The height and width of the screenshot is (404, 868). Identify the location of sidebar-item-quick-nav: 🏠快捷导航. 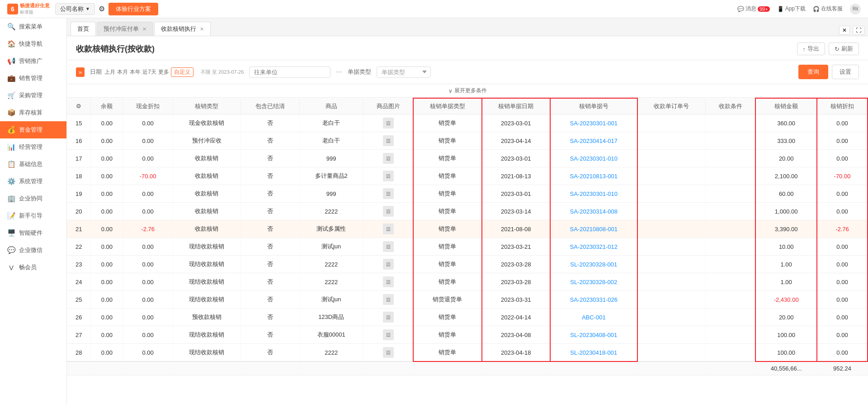
(33, 44).